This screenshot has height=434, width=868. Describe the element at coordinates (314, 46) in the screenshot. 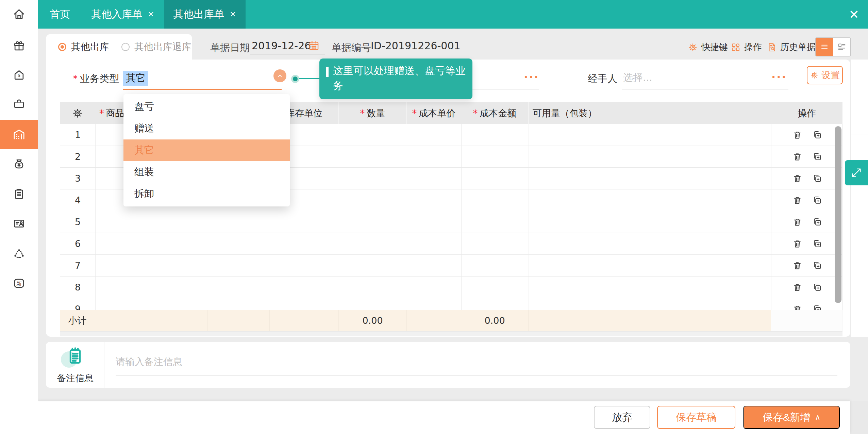

I see `calendar-icon` at that location.